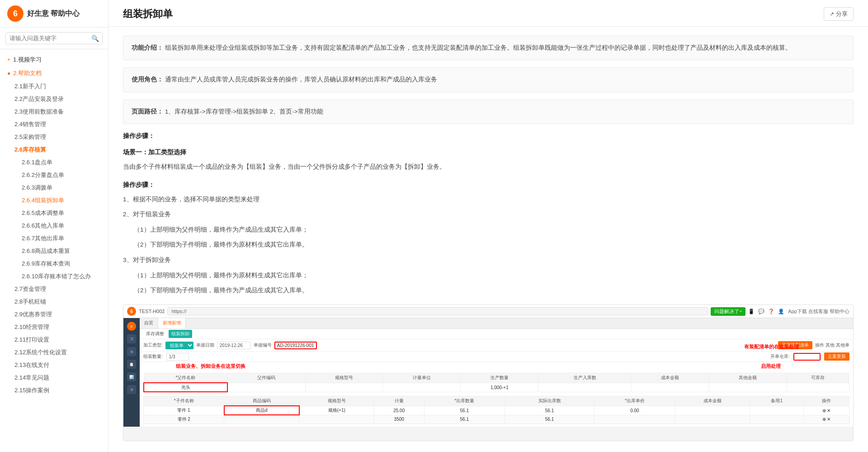 The image size is (868, 452). Describe the element at coordinates (488, 112) in the screenshot. I see `path-block: 页面路径： 1、库存核算->库存管理->组装拆卸单 2、首页->常用功能` at that location.